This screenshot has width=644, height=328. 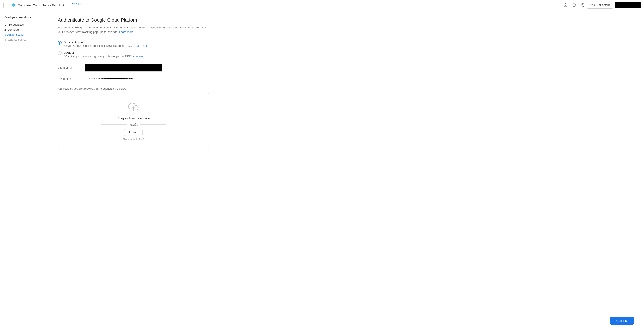 What do you see at coordinates (134, 118) in the screenshot?
I see `upload-section: Alternatively you can browse your creden…` at bounding box center [134, 118].